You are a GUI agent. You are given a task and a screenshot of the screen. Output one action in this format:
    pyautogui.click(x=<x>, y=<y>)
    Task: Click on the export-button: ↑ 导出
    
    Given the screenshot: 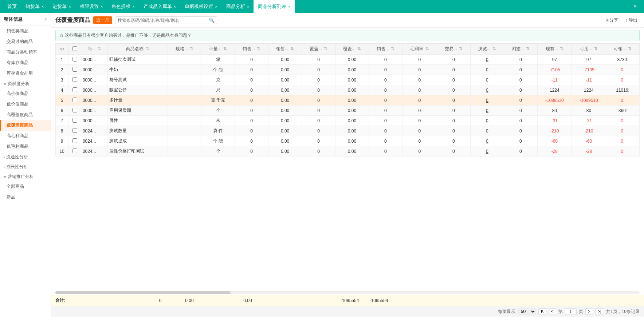 What is the action you would take?
    pyautogui.click(x=632, y=20)
    